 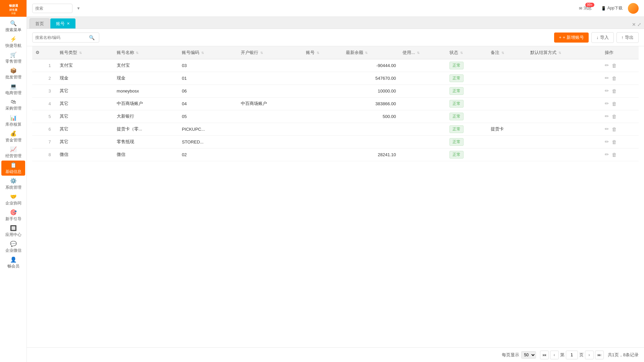 What do you see at coordinates (208, 129) in the screenshot?
I see `row-code: PICKUPC...` at bounding box center [208, 129].